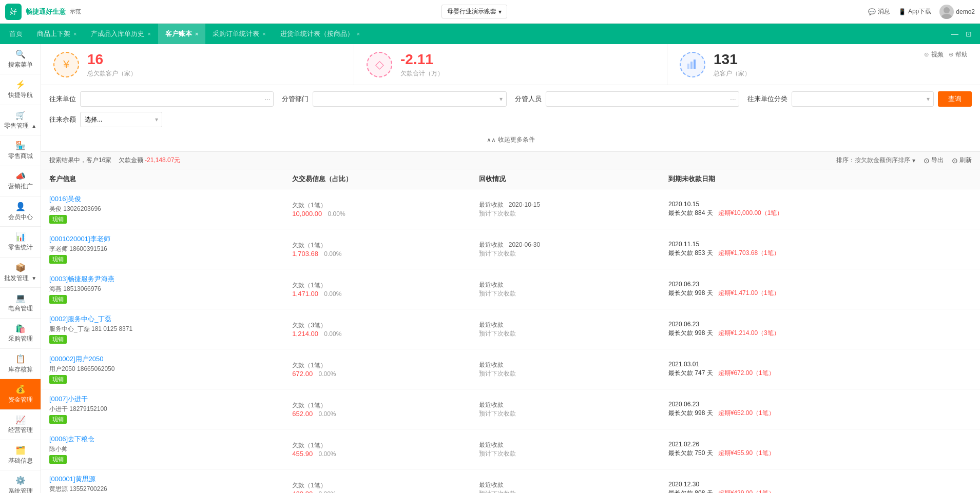  What do you see at coordinates (958, 54) in the screenshot?
I see `help-btn: ⊙ 帮助` at bounding box center [958, 54].